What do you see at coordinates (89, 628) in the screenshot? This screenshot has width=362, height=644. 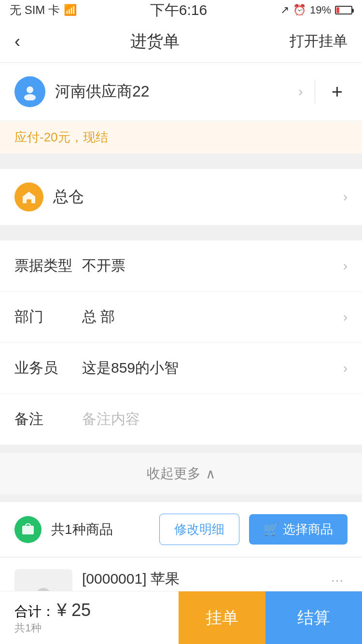 I see `total-count: 共1种` at bounding box center [89, 628].